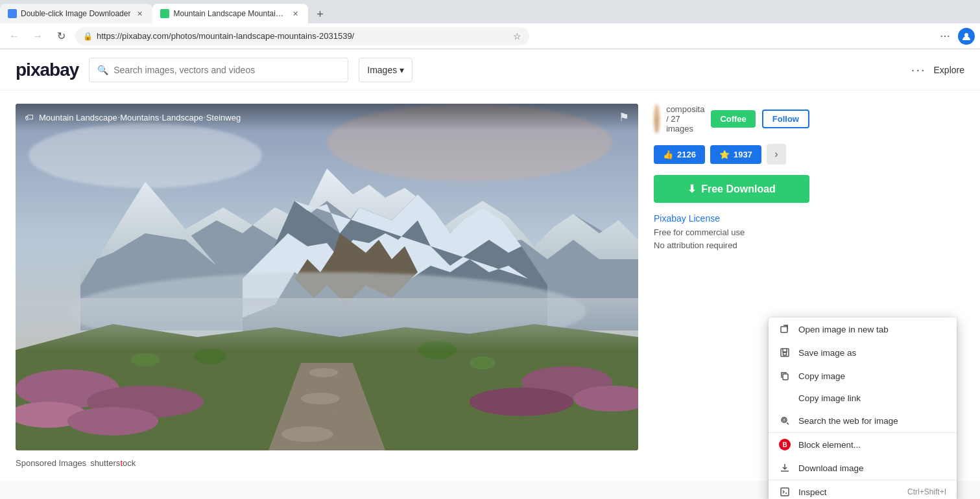  Describe the element at coordinates (490, 70) in the screenshot. I see `site-header: pixabay 🔍 Images ▾ ··· Explore` at that location.